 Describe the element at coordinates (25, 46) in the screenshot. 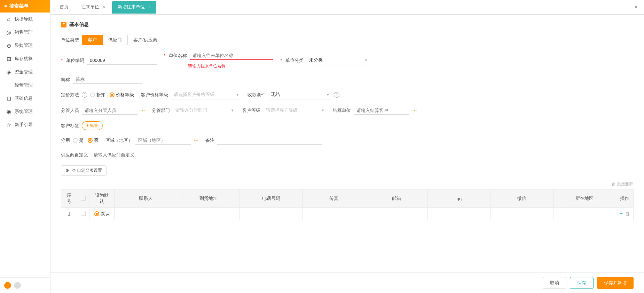

I see `sidebar-item-purchase: ⊕ 采购管理` at that location.